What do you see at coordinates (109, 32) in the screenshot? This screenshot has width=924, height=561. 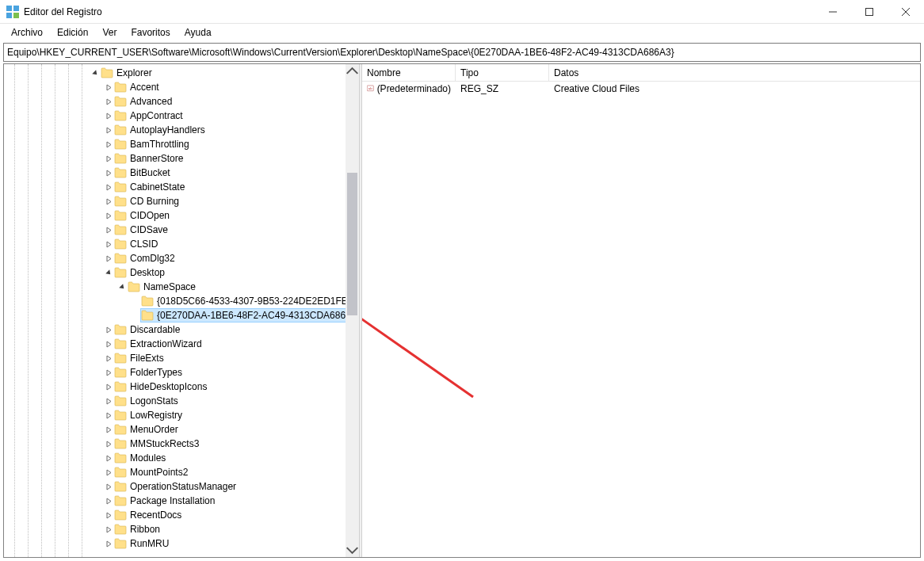 I see `menu-view: Ver` at bounding box center [109, 32].